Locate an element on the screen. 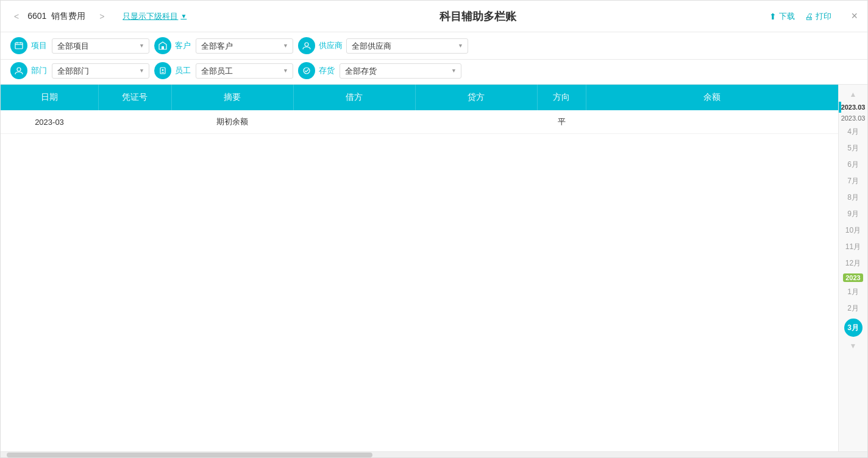 The width and height of the screenshot is (868, 458). supplier-label: 供应商 is located at coordinates (330, 46).